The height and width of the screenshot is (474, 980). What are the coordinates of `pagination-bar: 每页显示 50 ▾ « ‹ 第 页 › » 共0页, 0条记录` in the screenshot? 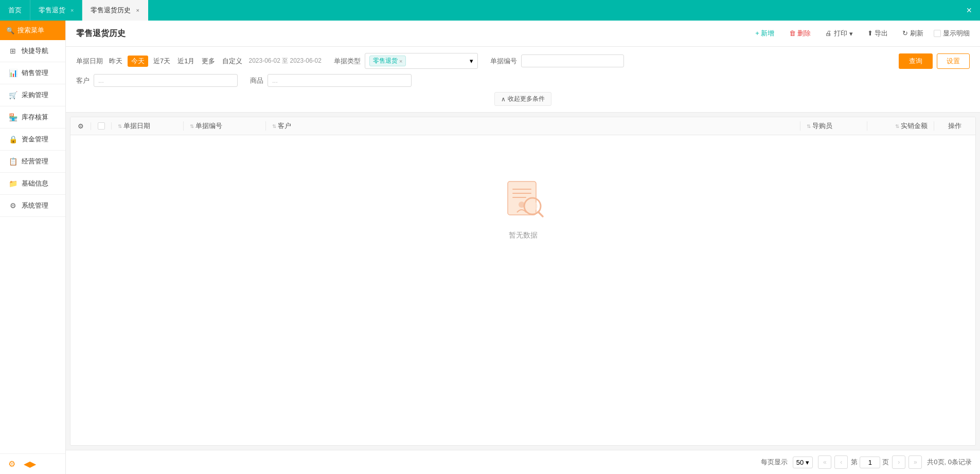 It's located at (523, 462).